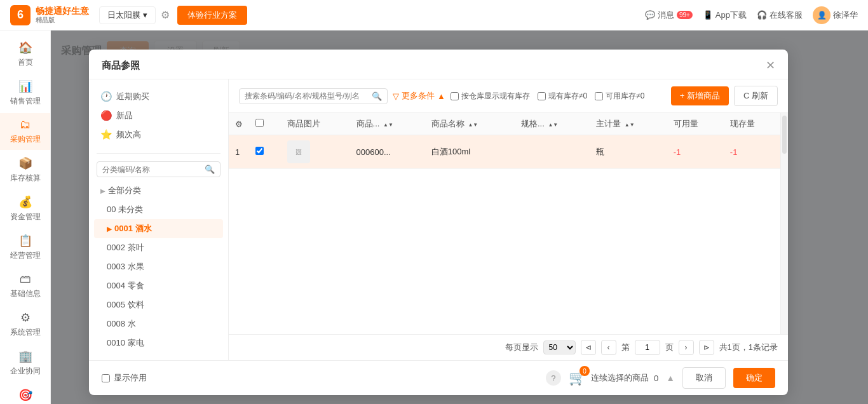 Image resolution: width=868 pixels, height=404 pixels. Describe the element at coordinates (159, 169) in the screenshot. I see `category-search-box: 🔍` at that location.